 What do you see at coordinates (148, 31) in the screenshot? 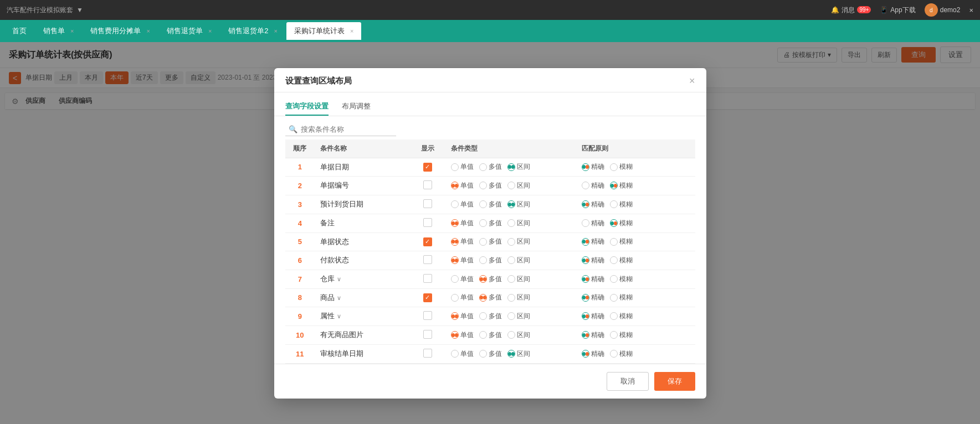
I see `sales-expense-close: ×` at bounding box center [148, 31].